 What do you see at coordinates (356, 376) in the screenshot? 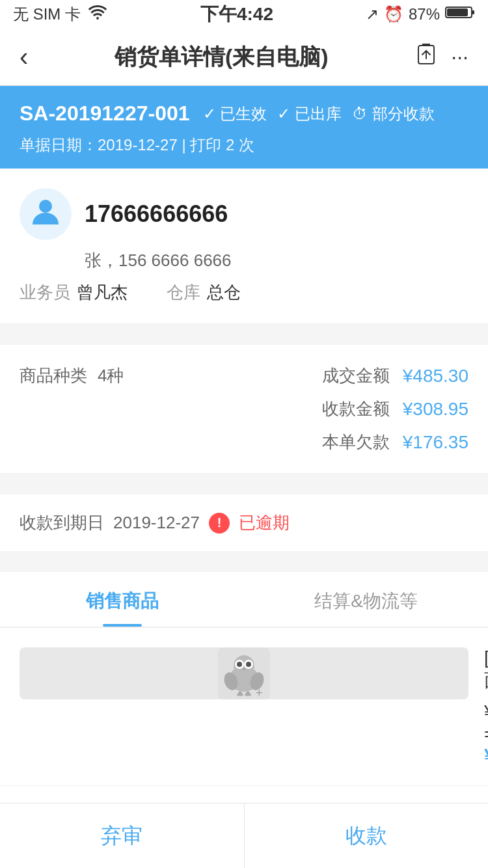
I see `deal-amount-label: 成交金额` at bounding box center [356, 376].